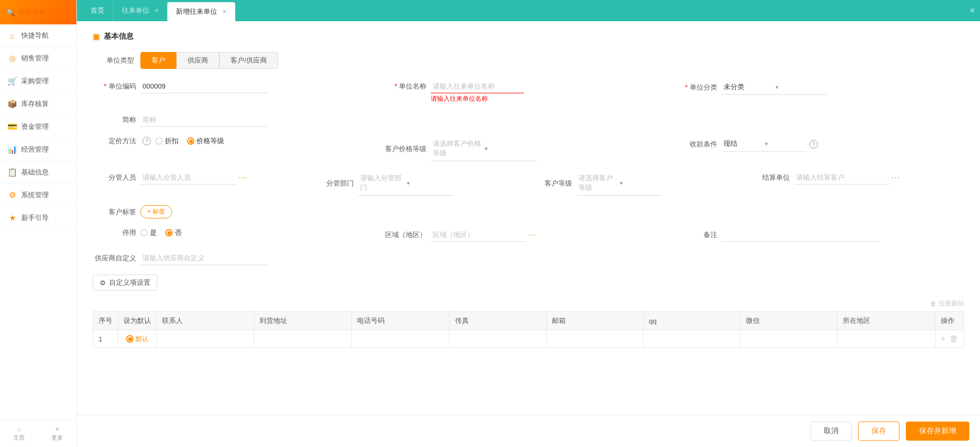 The width and height of the screenshot is (980, 447). I want to click on tab-bar: 首页 往来单位 × 新增往来单位 × ×, so click(529, 11).